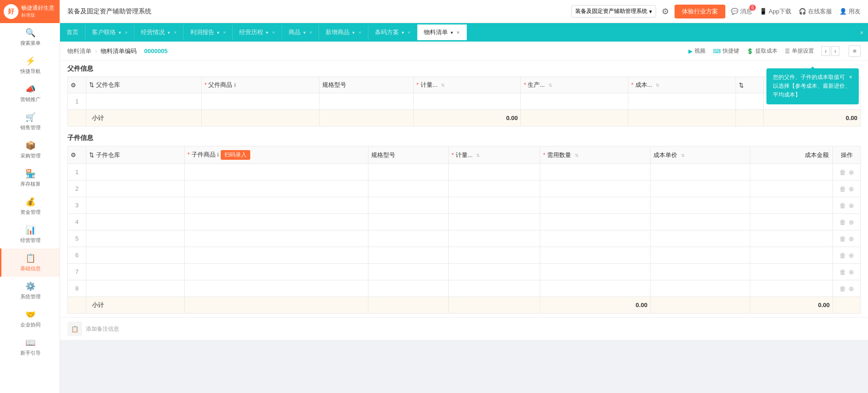 Image resolution: width=868 pixels, height=393 pixels. Describe the element at coordinates (159, 32) in the screenshot. I see `tab-operations: 经营情况 ▾ ×` at that location.